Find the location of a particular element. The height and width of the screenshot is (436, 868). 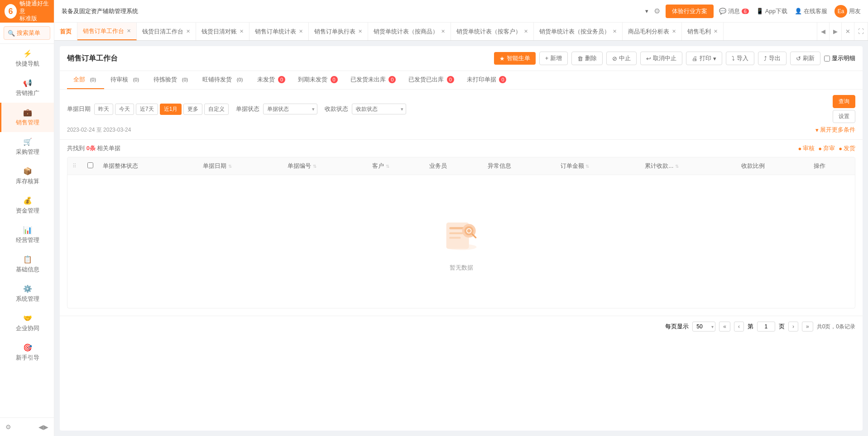

sidebar-item-enterprise: 🤝 企业协同 is located at coordinates (27, 323).